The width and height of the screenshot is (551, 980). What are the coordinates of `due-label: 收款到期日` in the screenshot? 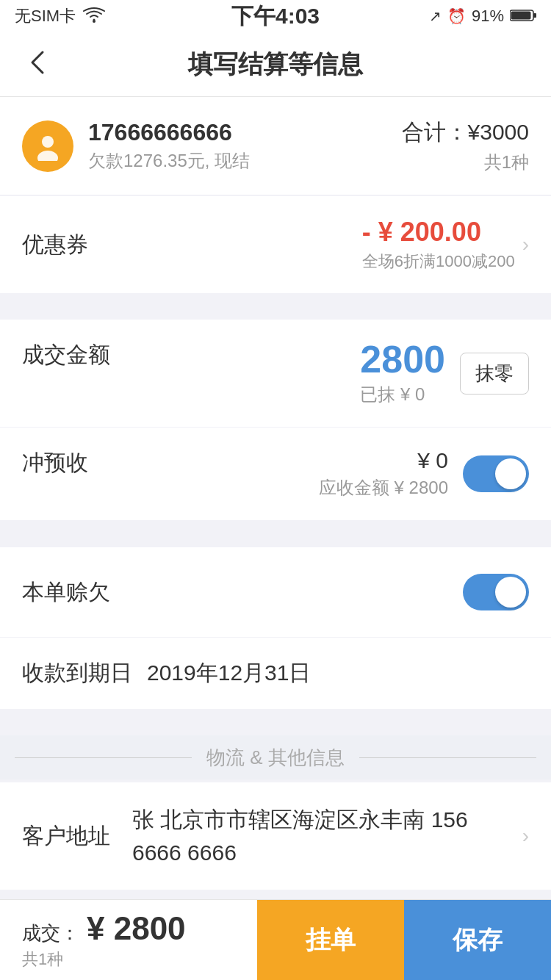 It's located at (77, 673).